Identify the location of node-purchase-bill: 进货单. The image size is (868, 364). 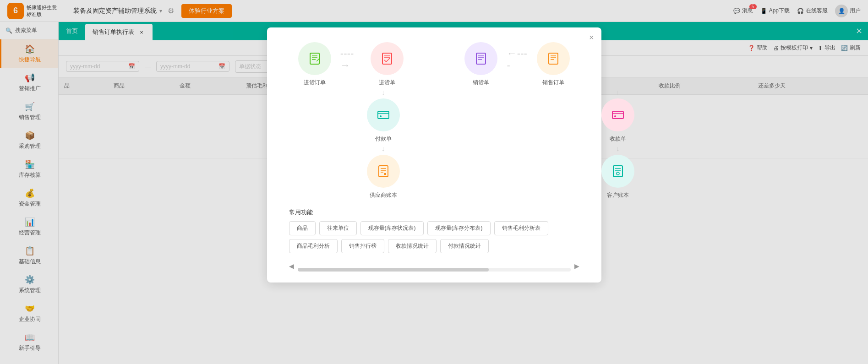
(387, 64).